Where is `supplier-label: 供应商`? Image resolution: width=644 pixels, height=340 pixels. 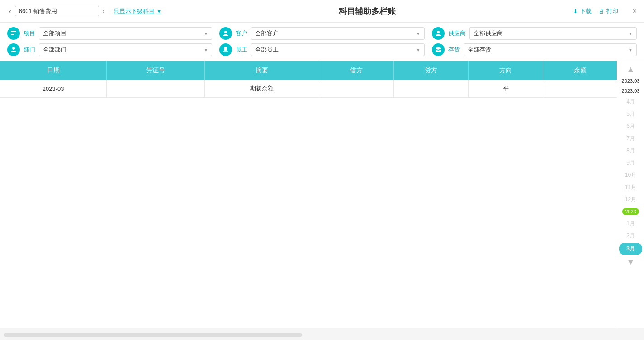
supplier-label: 供应商 is located at coordinates (457, 33).